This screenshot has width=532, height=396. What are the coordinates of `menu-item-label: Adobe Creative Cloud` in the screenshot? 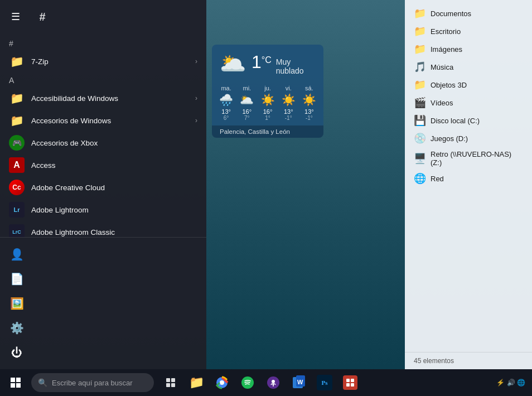 It's located at (68, 187).